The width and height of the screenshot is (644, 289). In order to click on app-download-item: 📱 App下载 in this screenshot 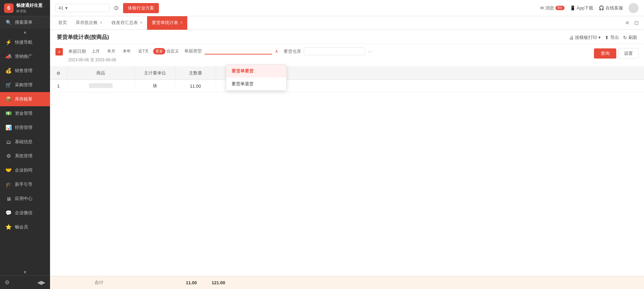, I will do `click(581, 8)`.